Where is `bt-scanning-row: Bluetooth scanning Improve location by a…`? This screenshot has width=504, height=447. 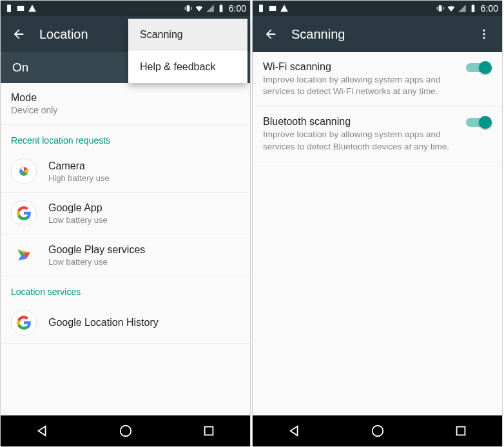 bt-scanning-row: Bluetooth scanning Improve location by a… is located at coordinates (378, 134).